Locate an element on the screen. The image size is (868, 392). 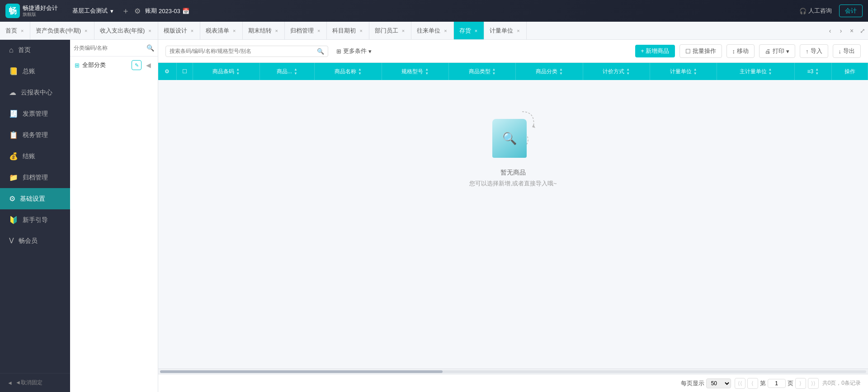
next-page-button: ⟩ is located at coordinates (801, 383).